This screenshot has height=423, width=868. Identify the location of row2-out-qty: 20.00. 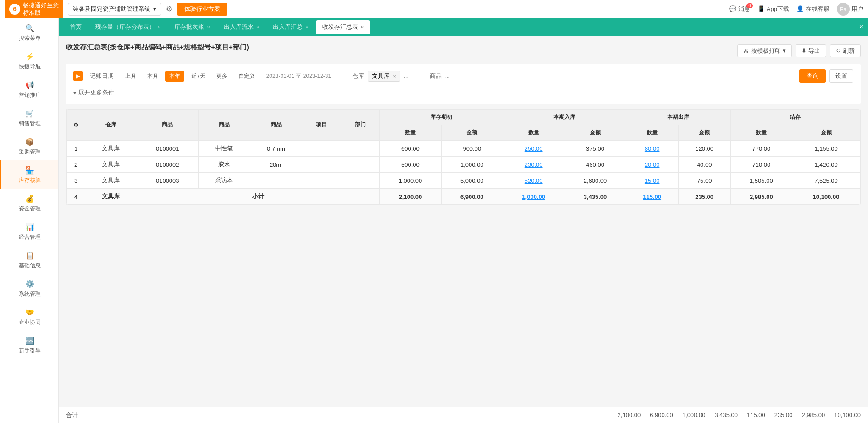
(652, 165).